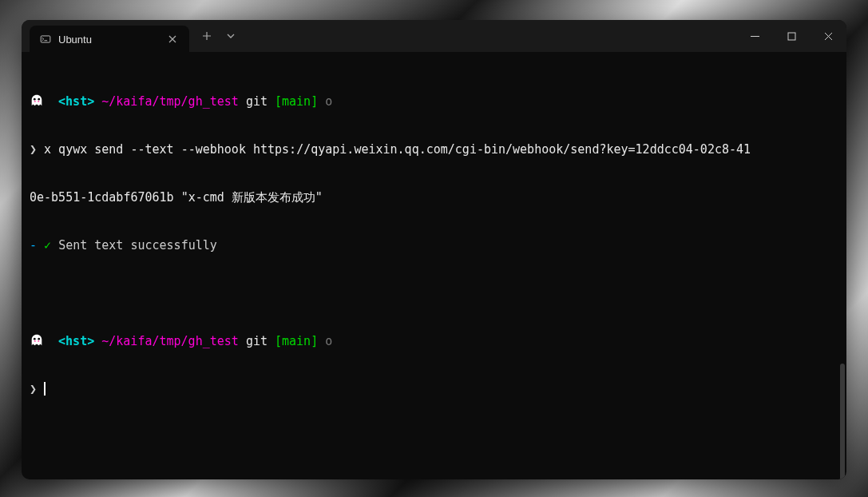 Image resolution: width=868 pixels, height=497 pixels. What do you see at coordinates (434, 149) in the screenshot?
I see `command-line: ❯ x qywx send --text --webhook https://q…` at bounding box center [434, 149].